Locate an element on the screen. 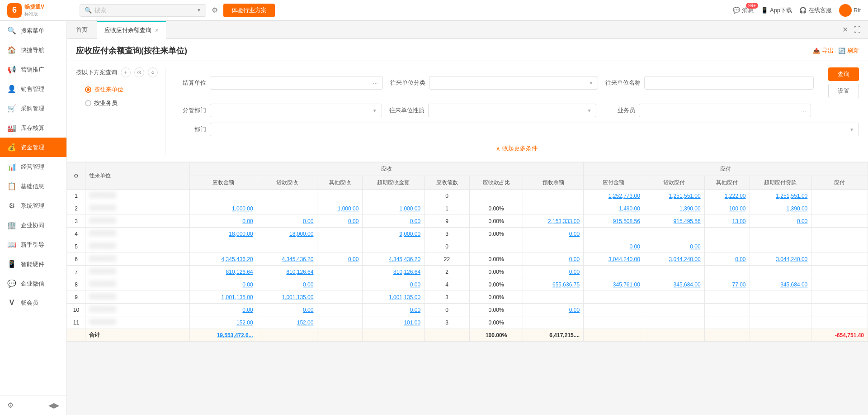 The width and height of the screenshot is (868, 415). filter-field-dept: 分管部门 ▼ is located at coordinates (278, 110).